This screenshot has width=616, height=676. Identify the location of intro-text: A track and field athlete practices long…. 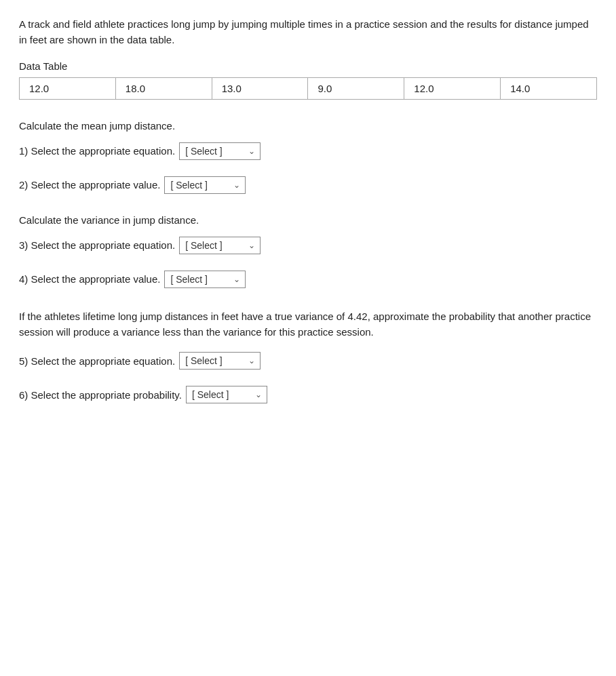
(308, 33).